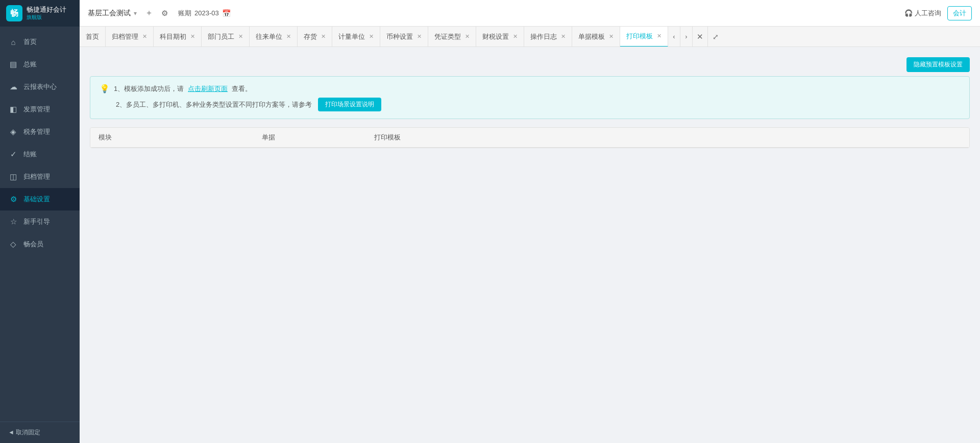 This screenshot has width=980, height=443. I want to click on cancel-fixed-label: ◄ 取消固定, so click(24, 432).